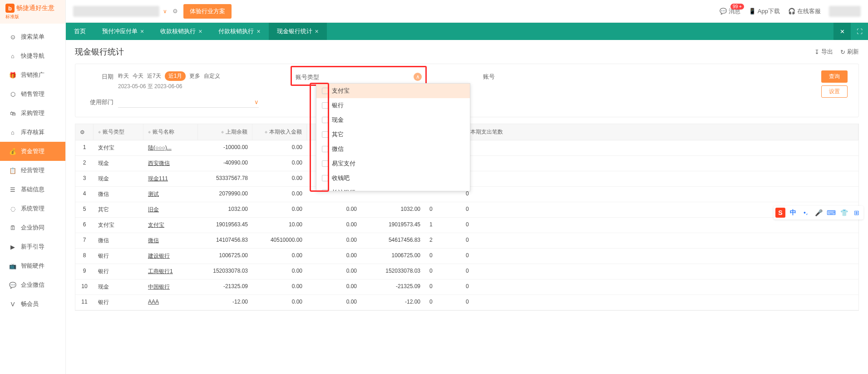  I want to click on nav-label: 基础信息, so click(33, 189).